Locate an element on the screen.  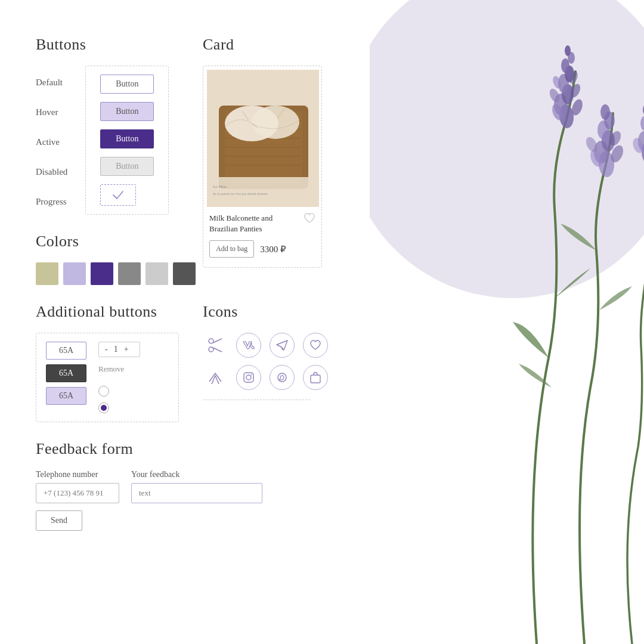
label-active: Active is located at coordinates (51, 142).